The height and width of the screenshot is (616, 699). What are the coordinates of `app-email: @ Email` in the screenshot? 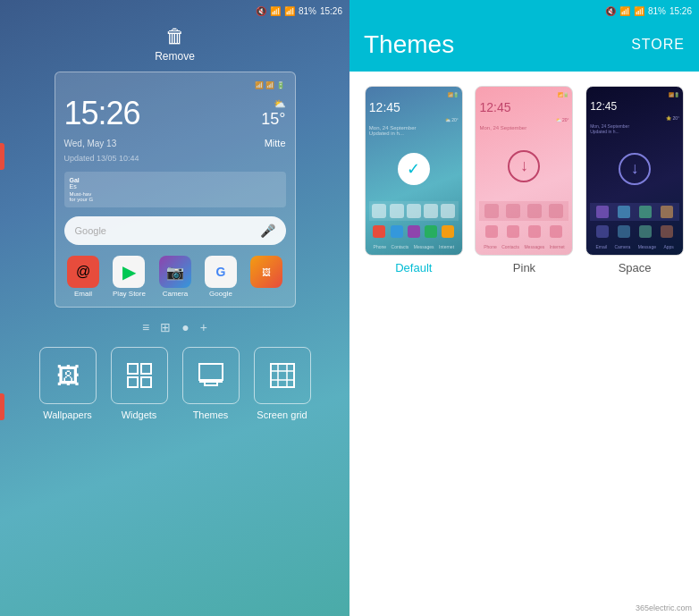 It's located at (83, 277).